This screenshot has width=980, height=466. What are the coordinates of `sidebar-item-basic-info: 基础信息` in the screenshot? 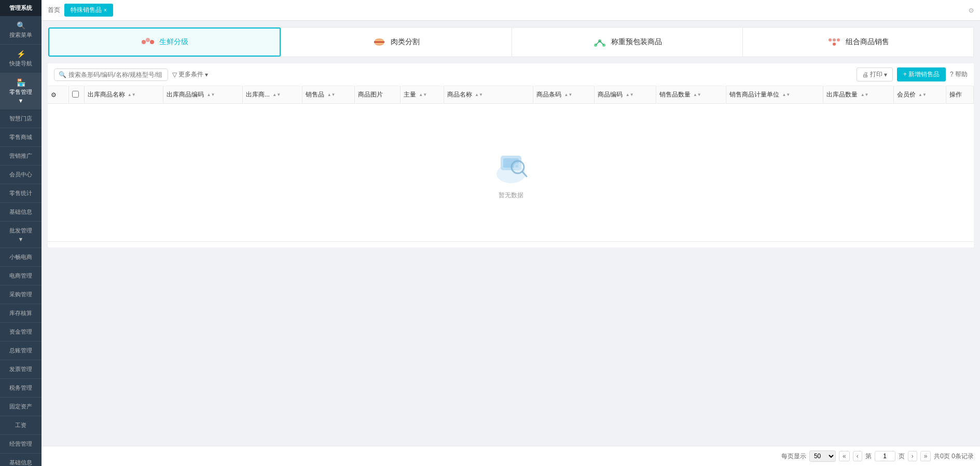 It's located at (21, 212).